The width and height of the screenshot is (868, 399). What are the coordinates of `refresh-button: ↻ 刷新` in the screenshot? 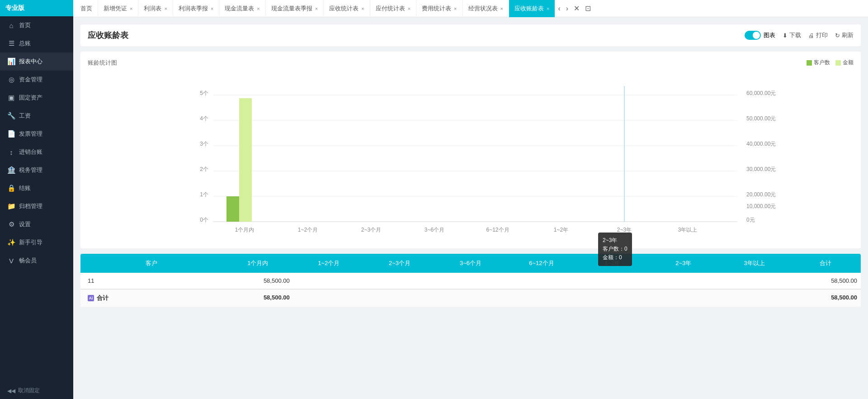 It's located at (844, 35).